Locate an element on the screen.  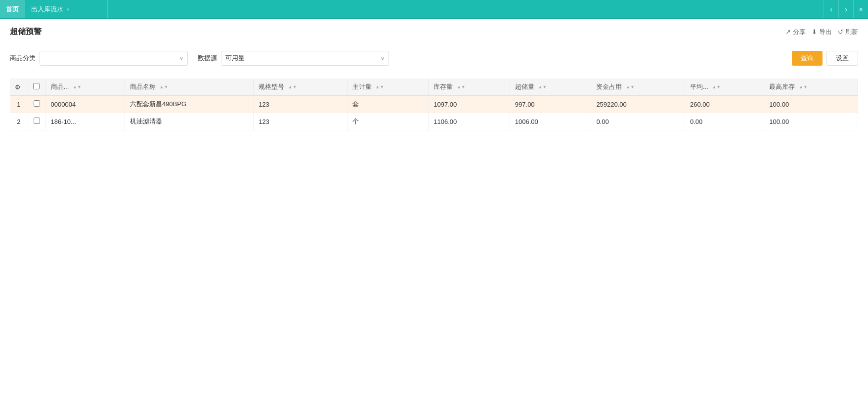
row-stock: 1097.00 is located at coordinates (470, 105).